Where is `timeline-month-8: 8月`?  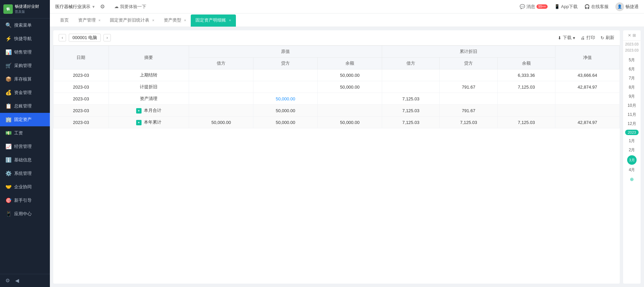
timeline-month-8: 8月 is located at coordinates (632, 88).